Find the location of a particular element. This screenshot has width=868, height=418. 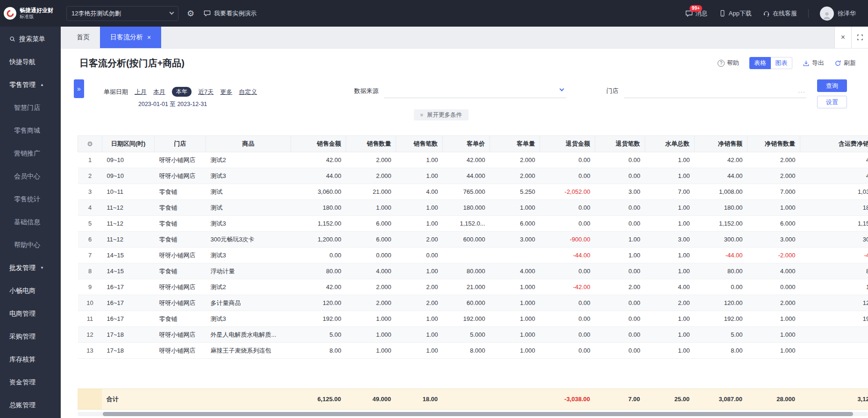

tab-home: 首页 is located at coordinates (83, 37).